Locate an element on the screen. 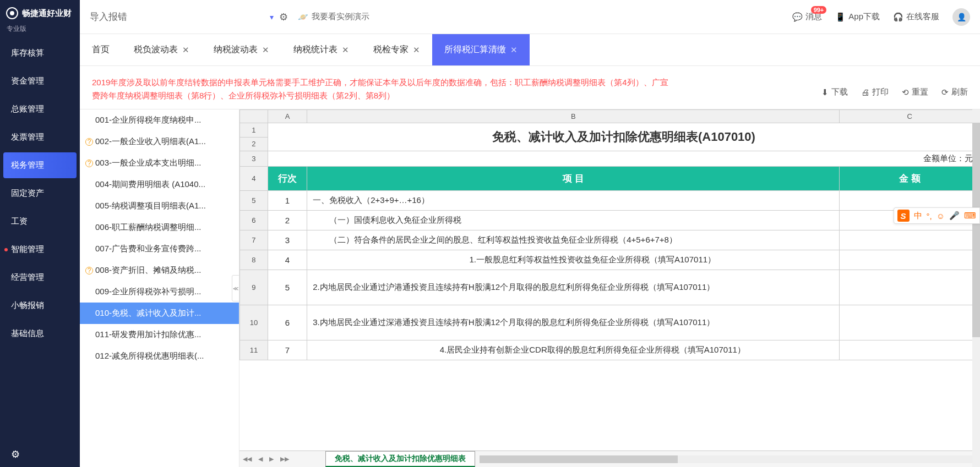 Image resolution: width=980 pixels, height=467 pixels. workspace-tab: 纳税统计表✕ is located at coordinates (322, 50).